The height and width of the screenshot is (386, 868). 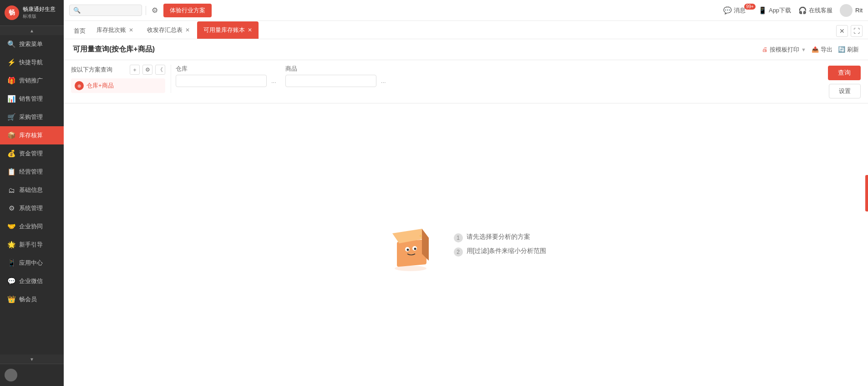 What do you see at coordinates (845, 91) in the screenshot?
I see `filter-settings-button: 设置` at bounding box center [845, 91].